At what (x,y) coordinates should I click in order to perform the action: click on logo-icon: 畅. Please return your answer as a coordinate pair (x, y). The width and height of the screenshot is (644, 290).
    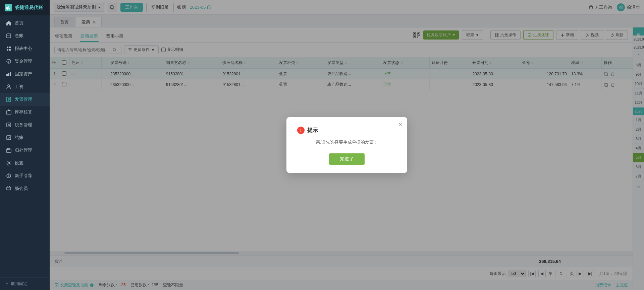
    Looking at the image, I should click on (8, 8).